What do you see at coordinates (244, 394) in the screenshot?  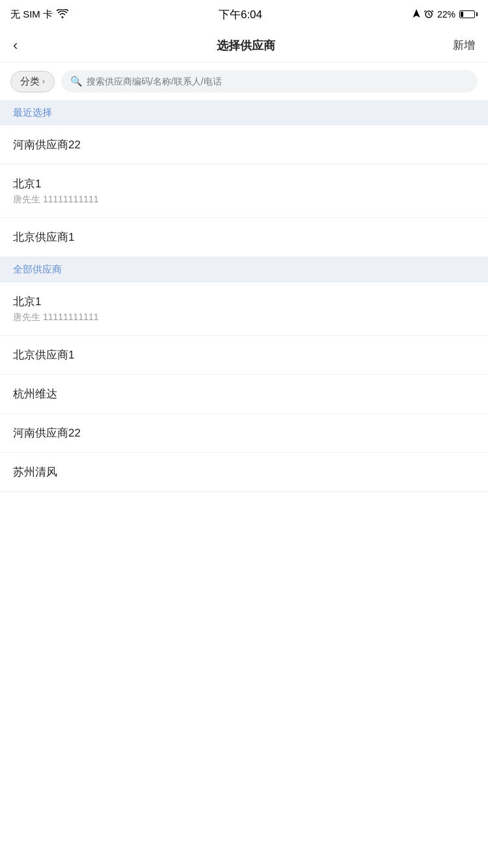 I see `list-item: 杭州维达` at bounding box center [244, 394].